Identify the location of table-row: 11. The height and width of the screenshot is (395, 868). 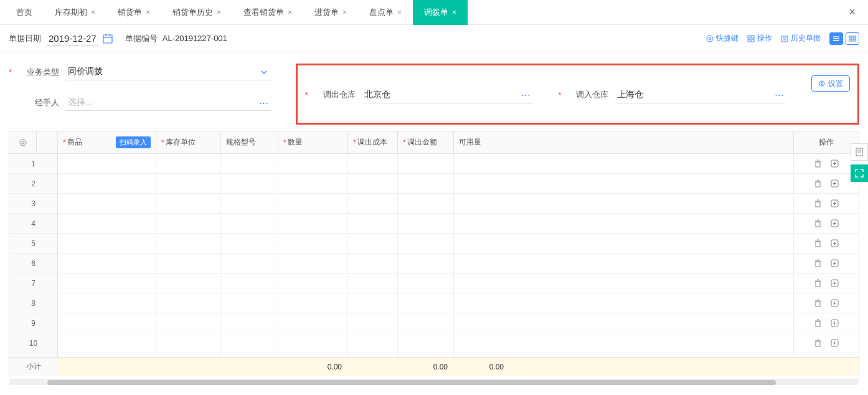
(434, 355).